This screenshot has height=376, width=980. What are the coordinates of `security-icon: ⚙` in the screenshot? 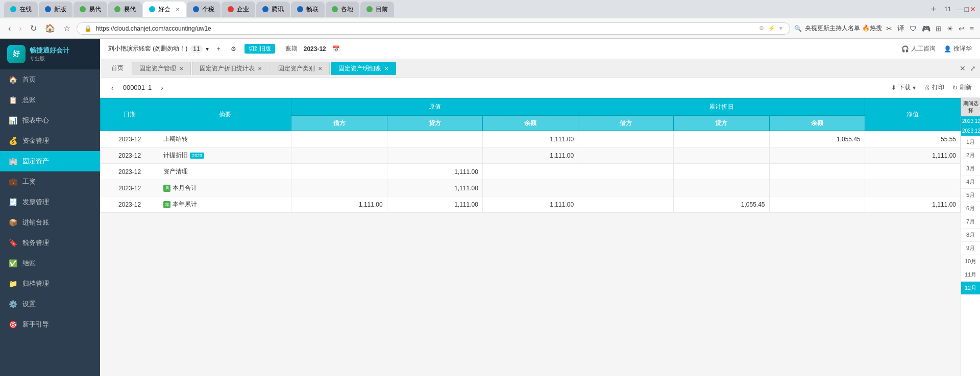 It's located at (762, 29).